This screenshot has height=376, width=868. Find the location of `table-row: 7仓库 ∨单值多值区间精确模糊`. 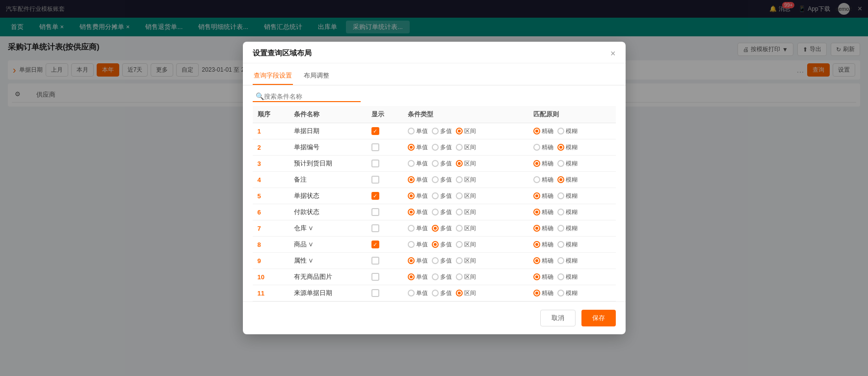

table-row: 7仓库 ∨单值多值区间精确模糊 is located at coordinates (434, 229).